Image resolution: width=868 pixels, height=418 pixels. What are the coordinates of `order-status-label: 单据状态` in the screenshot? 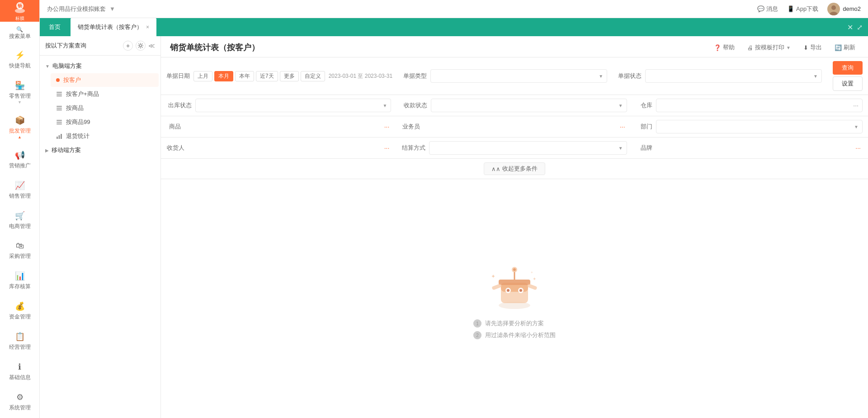 It's located at (630, 76).